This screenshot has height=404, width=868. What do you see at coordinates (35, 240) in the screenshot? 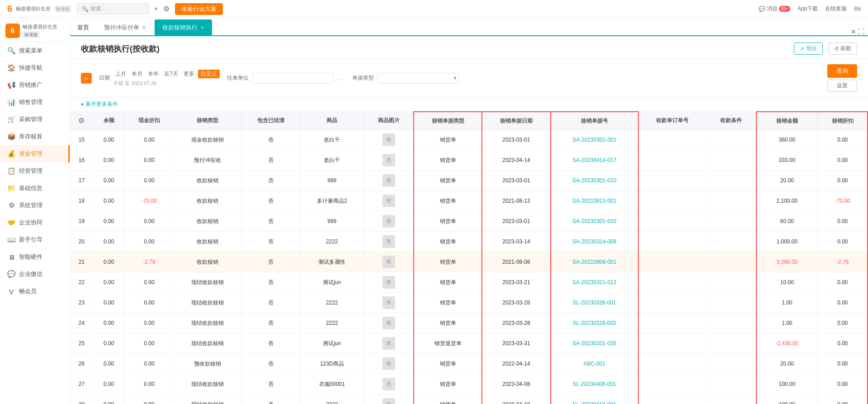
I see `sidebar-item-guide: 📖 新手引导` at bounding box center [35, 240].